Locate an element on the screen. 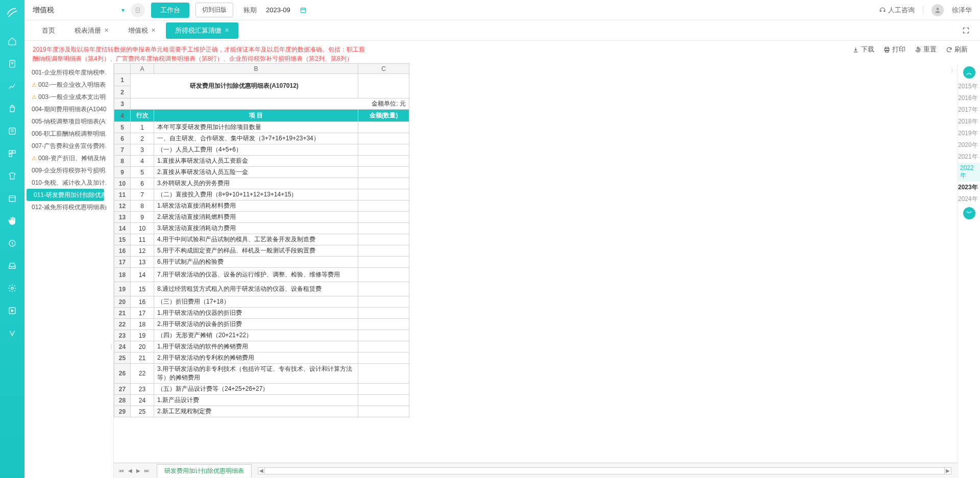 Image resolution: width=980 pixels, height=478 pixels. row-item: （四）无形资产摊销（20+21+22） is located at coordinates (256, 336).